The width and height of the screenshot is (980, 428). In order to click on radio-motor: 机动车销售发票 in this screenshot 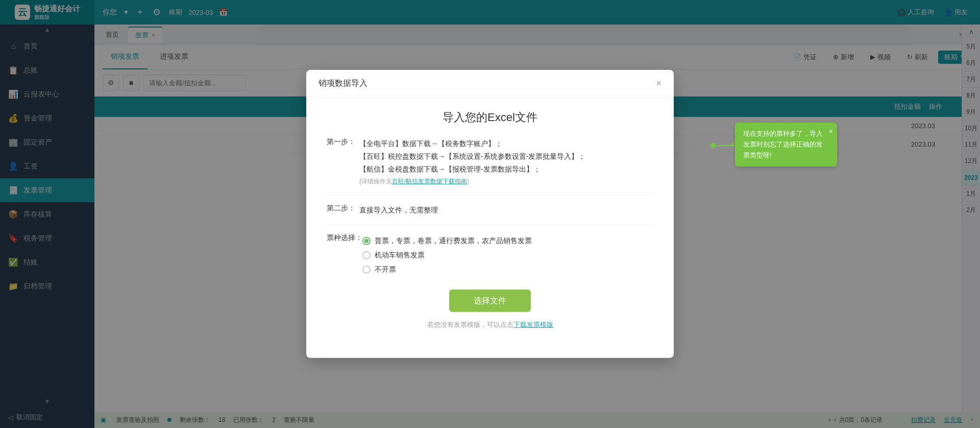, I will do `click(447, 255)`.